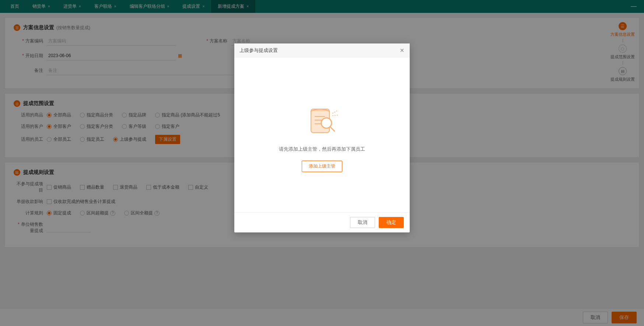 Image resolution: width=644 pixels, height=326 pixels. Describe the element at coordinates (259, 50) in the screenshot. I see `dialog-title: 上级参与提成设置` at that location.